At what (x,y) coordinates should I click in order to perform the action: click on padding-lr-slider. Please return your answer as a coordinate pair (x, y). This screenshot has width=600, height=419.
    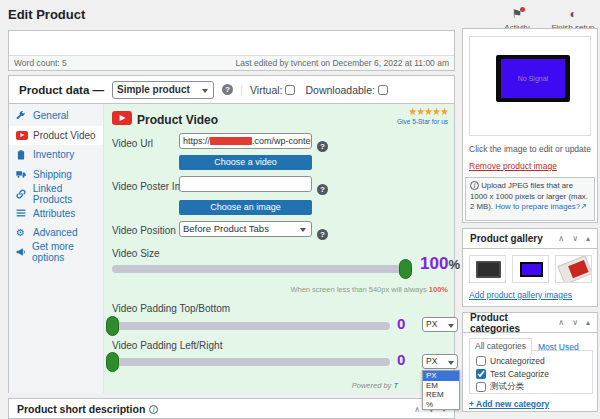
    Looking at the image, I should click on (251, 362).